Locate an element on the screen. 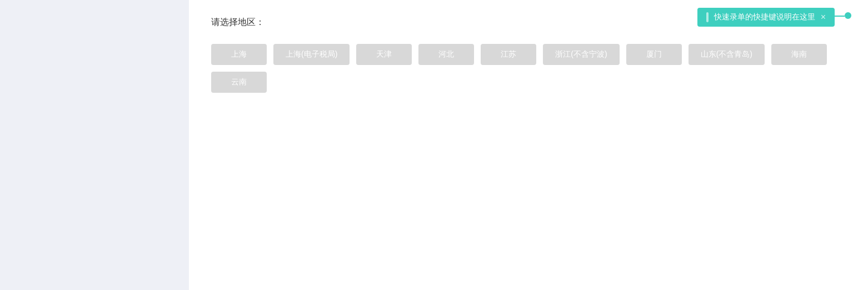  region-button: 云南 is located at coordinates (239, 82).